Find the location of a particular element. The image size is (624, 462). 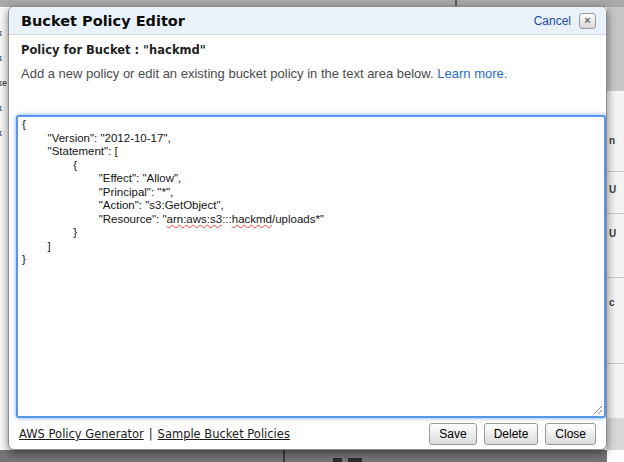

header-controls: Cancel × is located at coordinates (565, 21).